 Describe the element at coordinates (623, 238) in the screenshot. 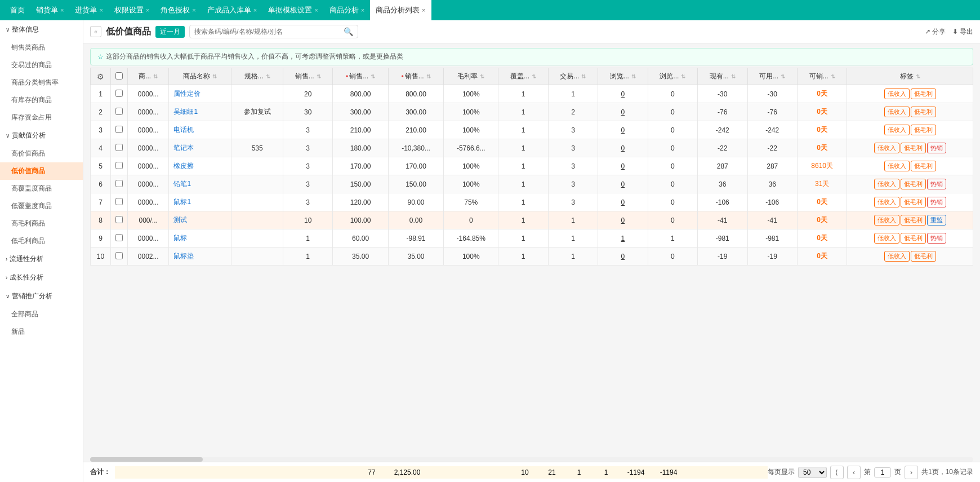

I see `row-browse1: 1` at that location.